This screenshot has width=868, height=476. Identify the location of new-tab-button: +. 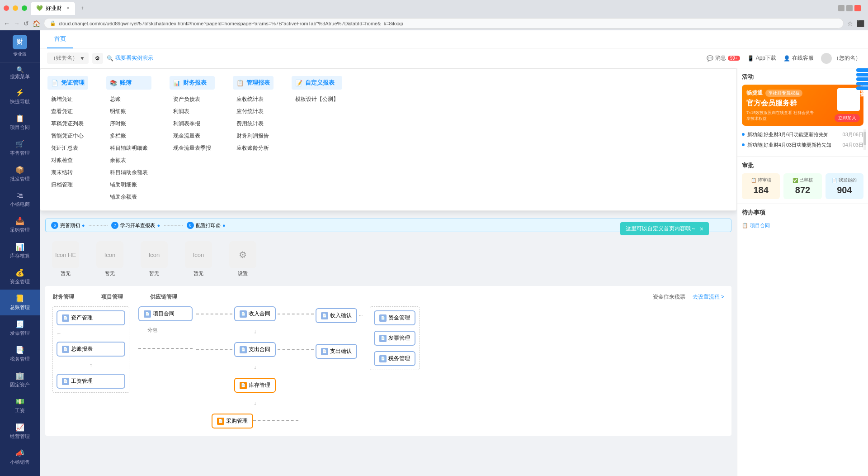
(82, 8).